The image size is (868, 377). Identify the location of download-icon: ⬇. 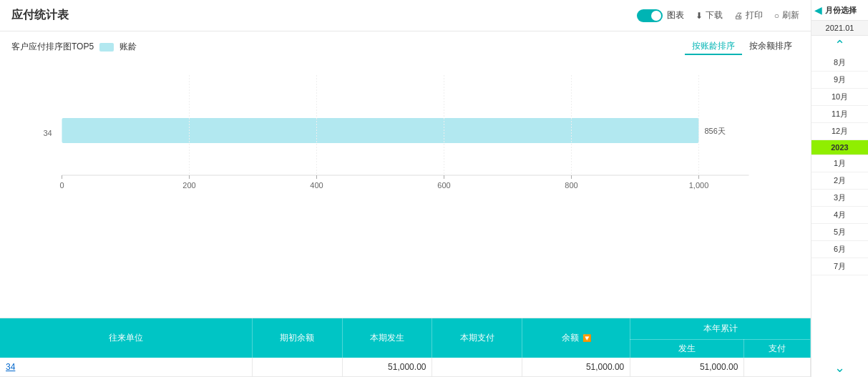
(699, 16).